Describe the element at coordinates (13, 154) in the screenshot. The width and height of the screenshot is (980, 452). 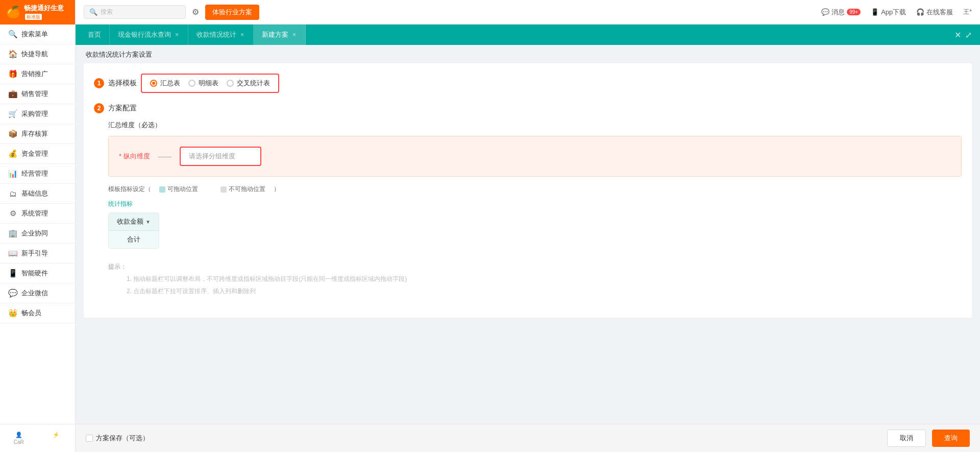
I see `funds-icon: 💰` at that location.